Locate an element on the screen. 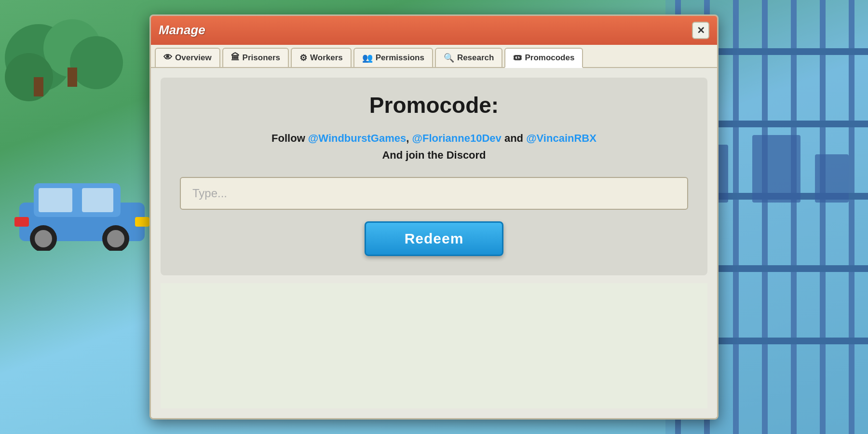 The width and height of the screenshot is (868, 434). overview-icon: 👁 is located at coordinates (168, 58).